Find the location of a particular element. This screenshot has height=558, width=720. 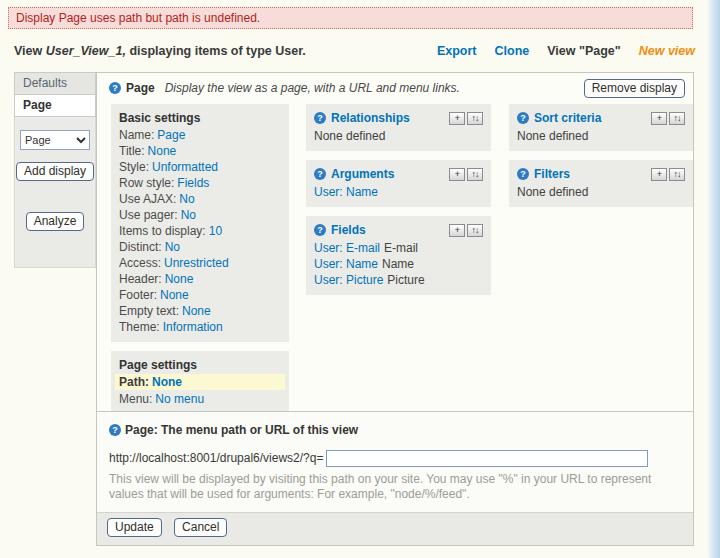

sort-criteria-title-link: Sort criteria is located at coordinates (592, 118).